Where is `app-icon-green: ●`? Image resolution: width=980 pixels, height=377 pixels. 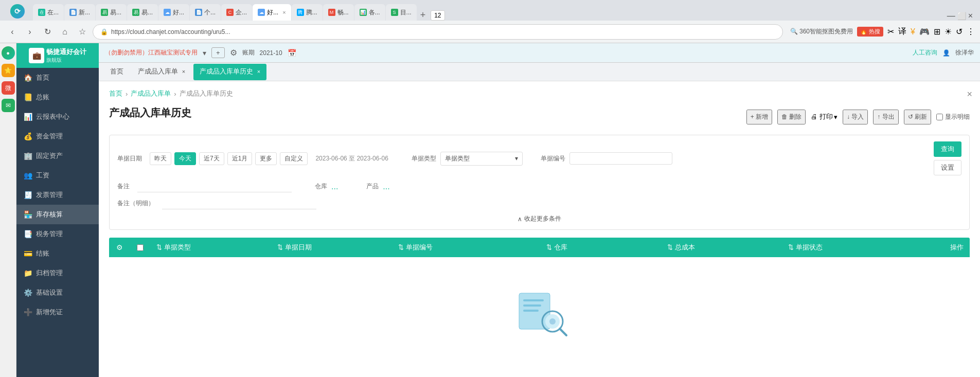
app-icon-green: ● is located at coordinates (8, 53).